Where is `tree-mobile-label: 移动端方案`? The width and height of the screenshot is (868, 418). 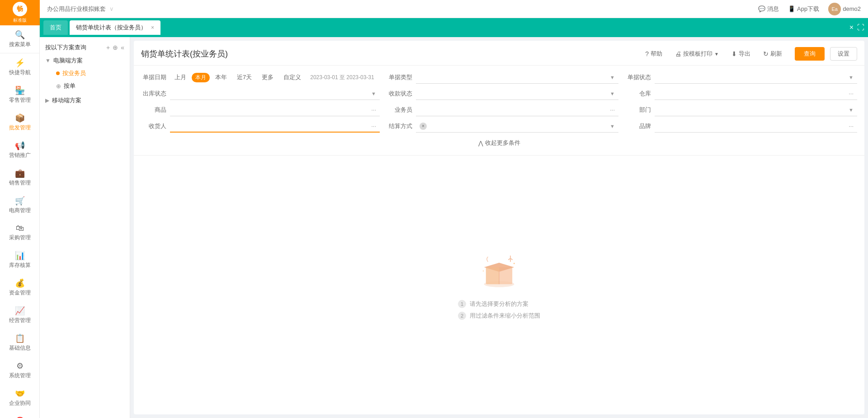 tree-mobile-label: 移动端方案 is located at coordinates (67, 100).